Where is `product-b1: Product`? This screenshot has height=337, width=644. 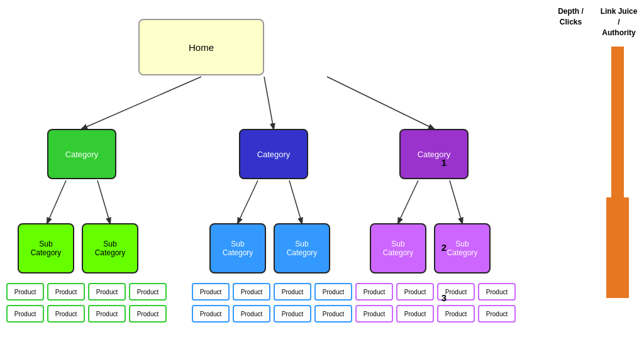
product-b1: Product is located at coordinates (211, 292).